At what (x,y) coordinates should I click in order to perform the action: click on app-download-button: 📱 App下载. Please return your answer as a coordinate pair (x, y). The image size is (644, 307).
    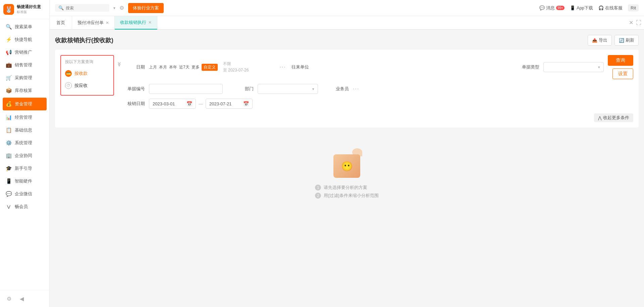
    Looking at the image, I should click on (582, 8).